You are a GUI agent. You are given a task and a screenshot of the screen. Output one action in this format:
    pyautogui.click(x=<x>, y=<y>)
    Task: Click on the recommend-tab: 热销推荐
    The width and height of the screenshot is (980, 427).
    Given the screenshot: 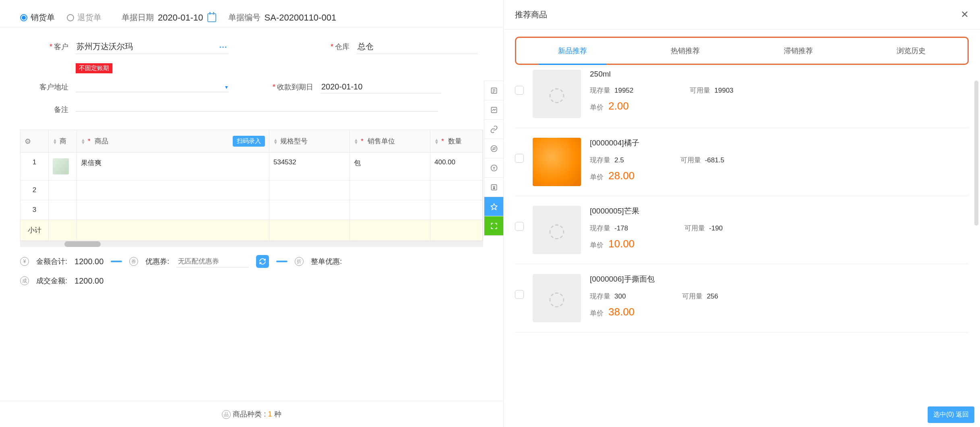 What is the action you would take?
    pyautogui.click(x=685, y=51)
    